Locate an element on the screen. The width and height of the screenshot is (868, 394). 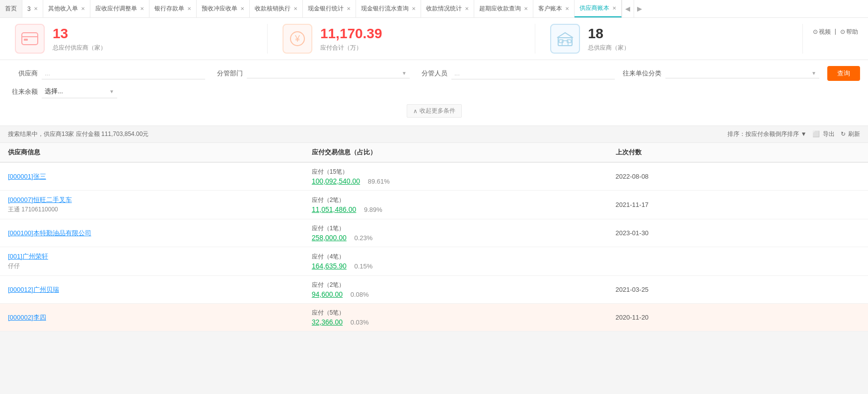
nav-tab-customerbook: 客户账本 ✕ is located at coordinates (554, 9).